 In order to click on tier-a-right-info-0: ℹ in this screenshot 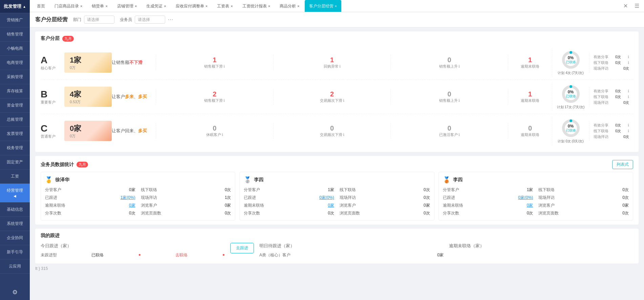, I will do `click(628, 57)`.